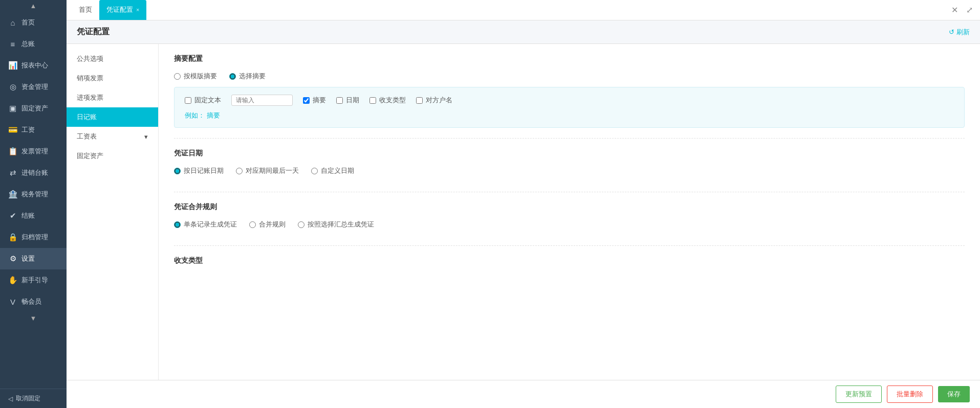 The width and height of the screenshot is (980, 408). Describe the element at coordinates (569, 59) in the screenshot. I see `summary-section-title: 摘要配置` at that location.